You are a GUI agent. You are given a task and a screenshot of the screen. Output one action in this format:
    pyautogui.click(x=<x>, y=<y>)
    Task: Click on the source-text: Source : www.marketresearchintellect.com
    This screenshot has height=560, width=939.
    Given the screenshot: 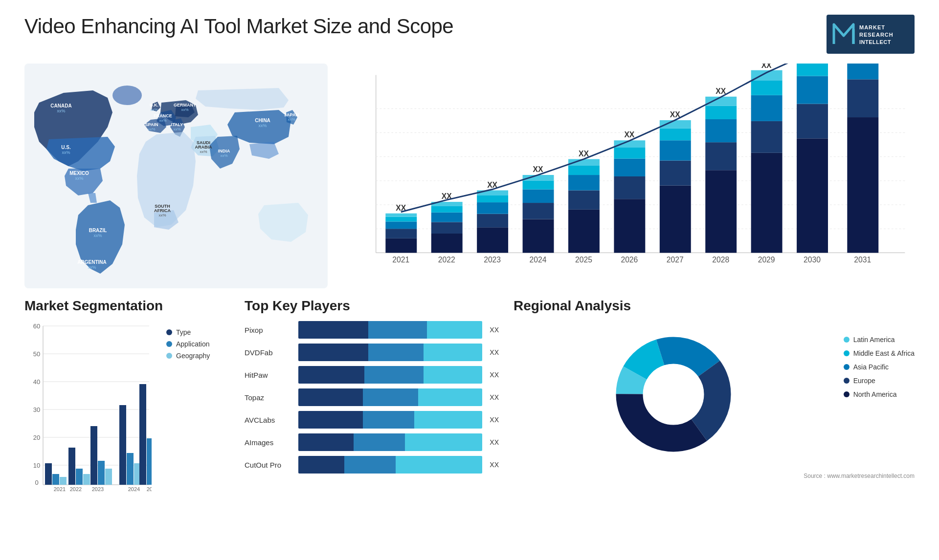 What is the action you would take?
    pyautogui.click(x=714, y=476)
    